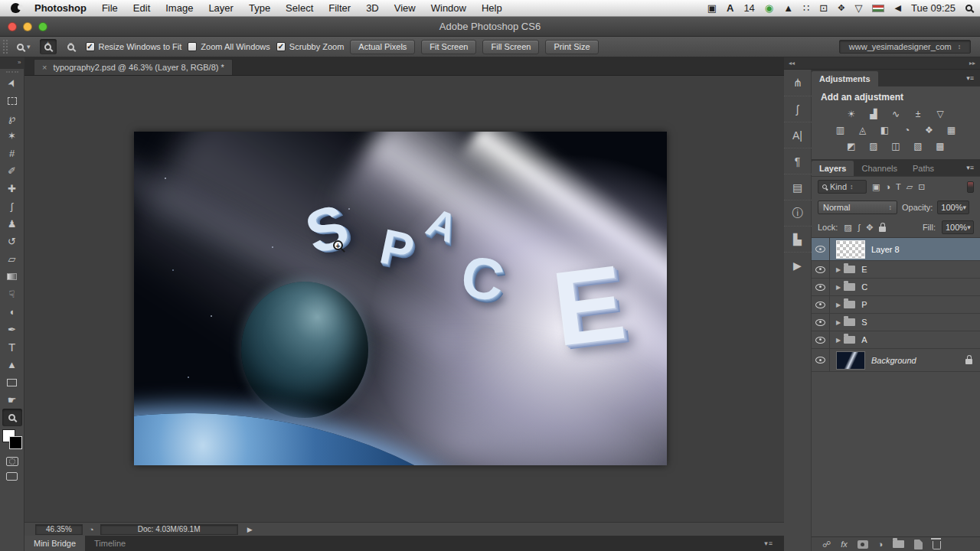  What do you see at coordinates (897, 8) in the screenshot?
I see `volume-icon: ◀` at bounding box center [897, 8].